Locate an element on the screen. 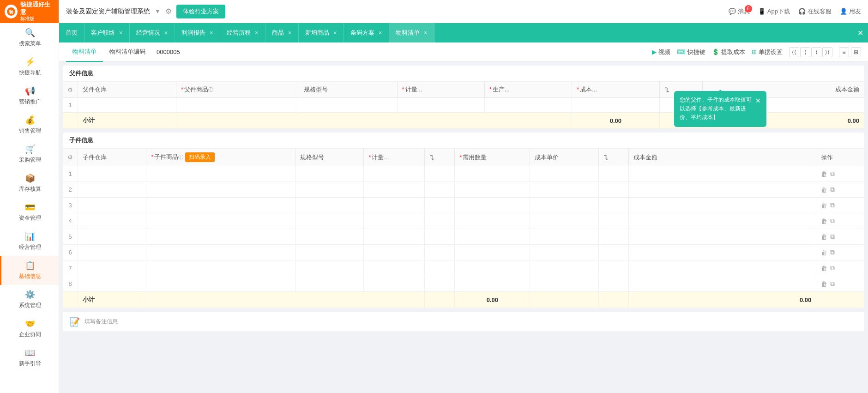 Image resolution: width=868 pixels, height=393 pixels. child-row-5-unit is located at coordinates (394, 237).